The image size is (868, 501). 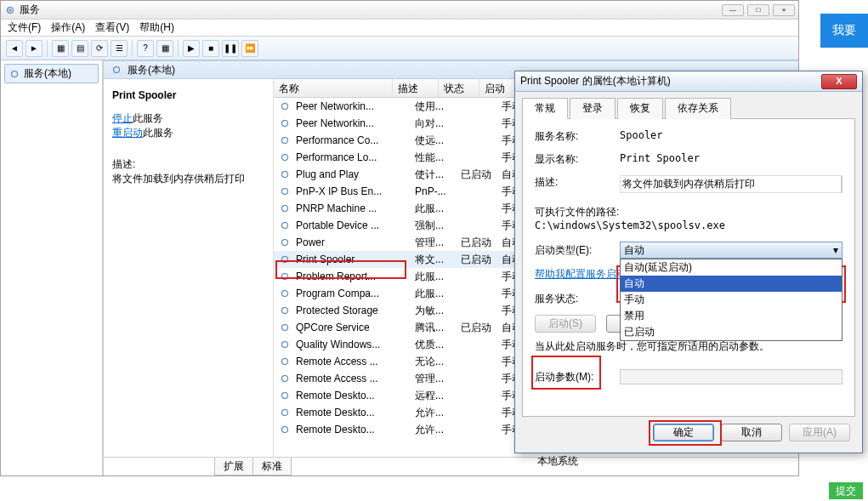 What do you see at coordinates (400, 28) in the screenshot?
I see `menubar: 文件(F) 操作(A) 查看(V) 帮助(H)` at bounding box center [400, 28].